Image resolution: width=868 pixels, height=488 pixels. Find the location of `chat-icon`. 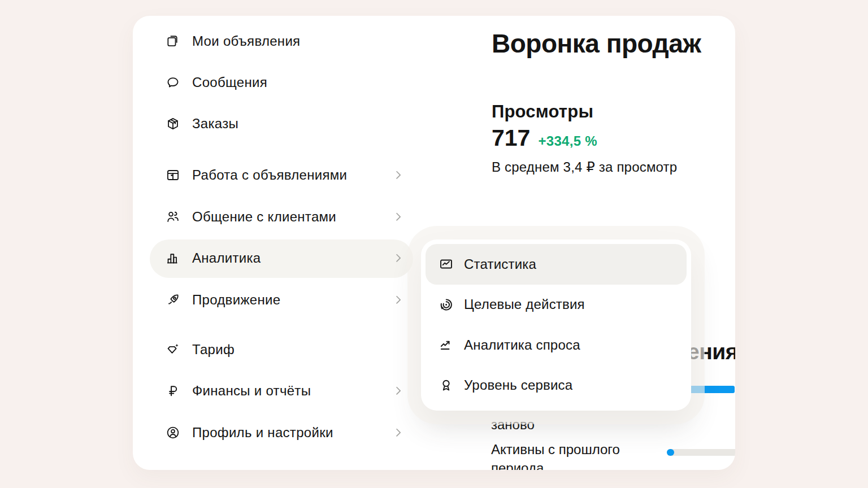

chat-icon is located at coordinates (173, 82).